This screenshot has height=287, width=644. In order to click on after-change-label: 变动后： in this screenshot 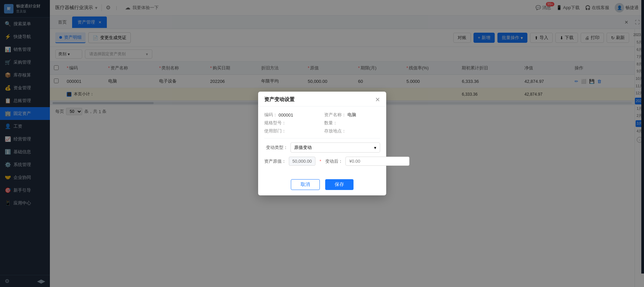, I will do `click(334, 161)`.